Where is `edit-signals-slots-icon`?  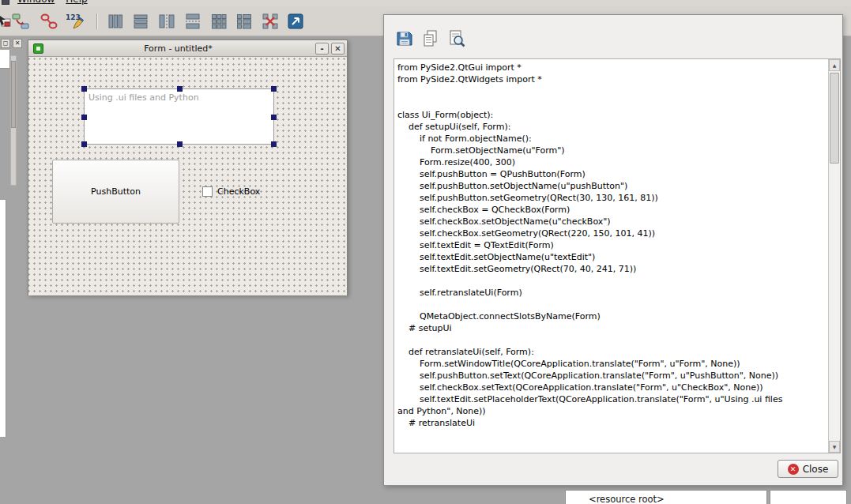 edit-signals-slots-icon is located at coordinates (21, 21).